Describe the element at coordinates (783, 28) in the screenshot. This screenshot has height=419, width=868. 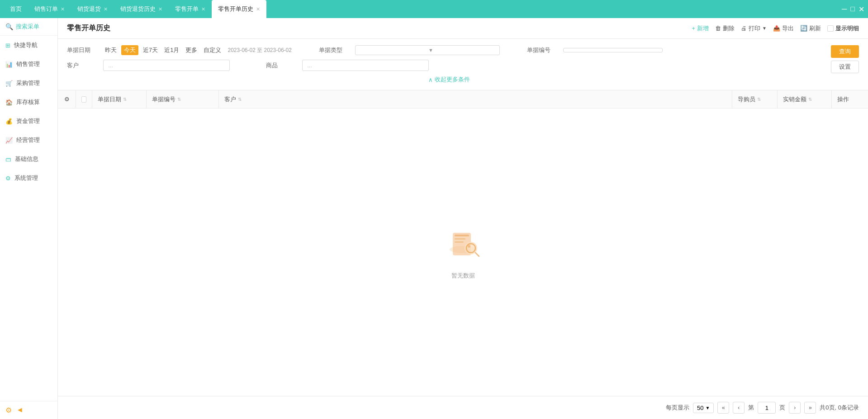
I see `export-button: 📤 导出` at that location.